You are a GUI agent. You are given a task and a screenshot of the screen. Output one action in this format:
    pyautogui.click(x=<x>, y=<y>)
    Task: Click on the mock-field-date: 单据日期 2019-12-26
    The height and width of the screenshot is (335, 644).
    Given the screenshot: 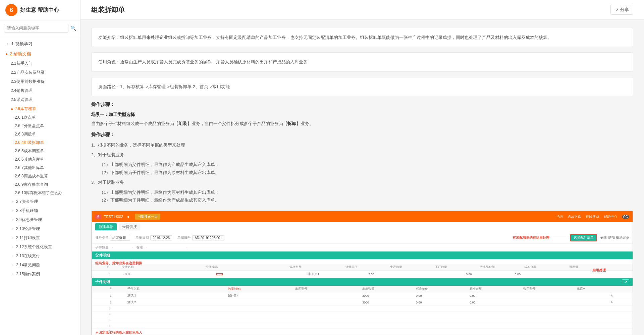 What is the action you would take?
    pyautogui.click(x=154, y=238)
    